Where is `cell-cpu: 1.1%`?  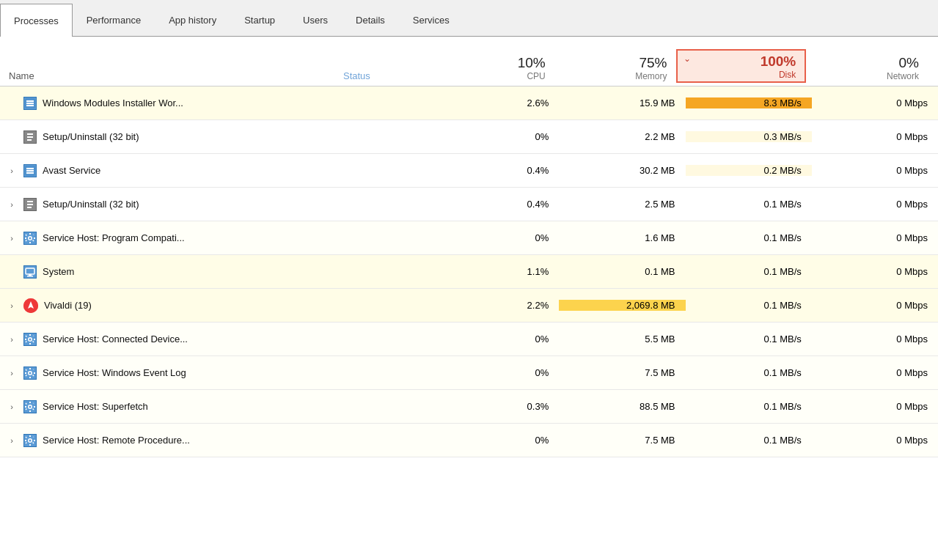 cell-cpu: 1.1% is located at coordinates (496, 271).